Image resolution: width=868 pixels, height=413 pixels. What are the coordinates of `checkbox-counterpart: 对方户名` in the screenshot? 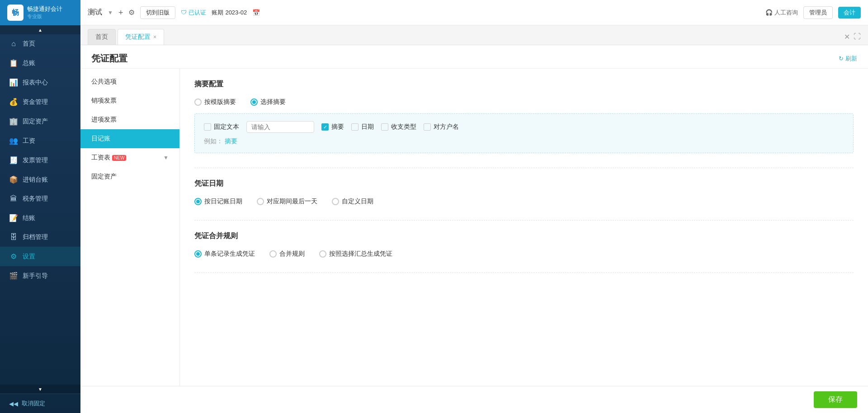 It's located at (441, 127).